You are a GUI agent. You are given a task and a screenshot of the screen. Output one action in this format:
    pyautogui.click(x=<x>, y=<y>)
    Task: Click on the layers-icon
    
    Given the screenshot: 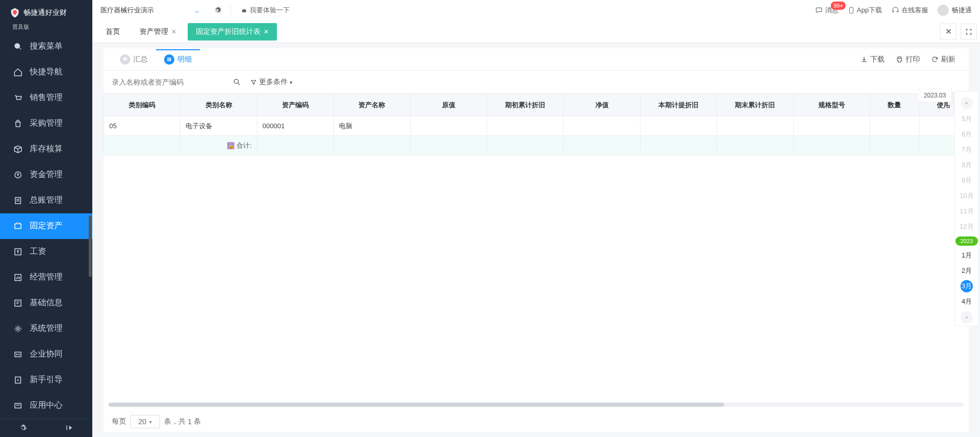 What is the action you would take?
    pyautogui.click(x=125, y=59)
    